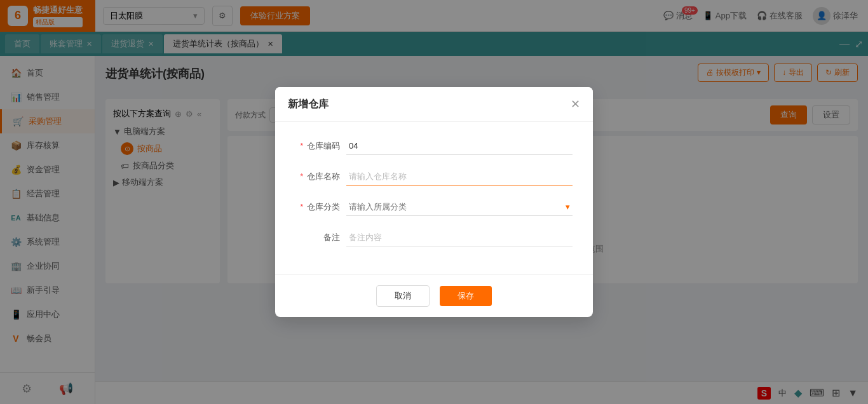 This screenshot has height=404, width=868. What do you see at coordinates (459, 146) in the screenshot?
I see `code-input` at bounding box center [459, 146].